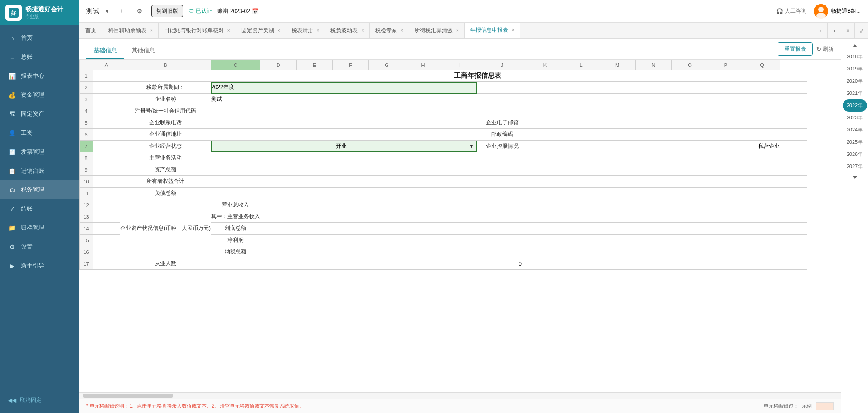  Describe the element at coordinates (107, 252) in the screenshot. I see `cell-a16` at that location.